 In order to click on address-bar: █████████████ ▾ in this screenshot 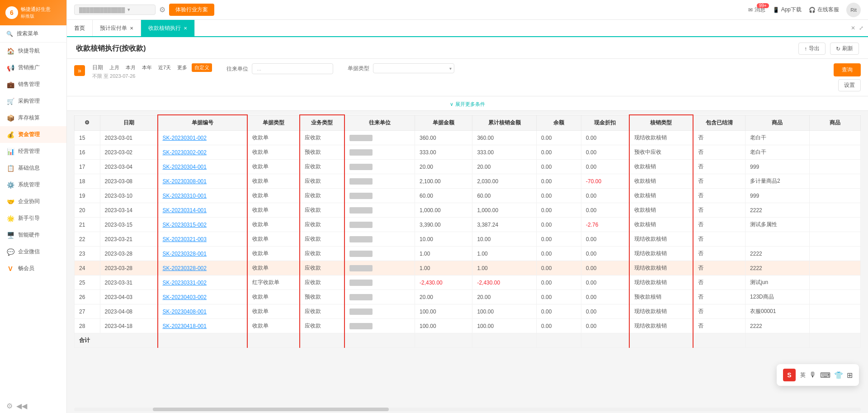, I will do `click(115, 10)`.